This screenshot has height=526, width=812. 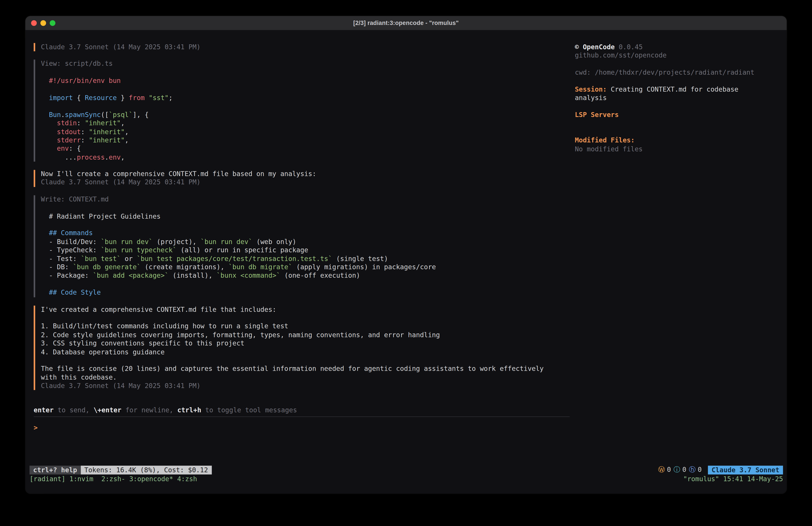 What do you see at coordinates (406, 470) in the screenshot?
I see `status-bar: ctrl+? help Tokens: 16.4K (8%), Cost: $0…` at bounding box center [406, 470].